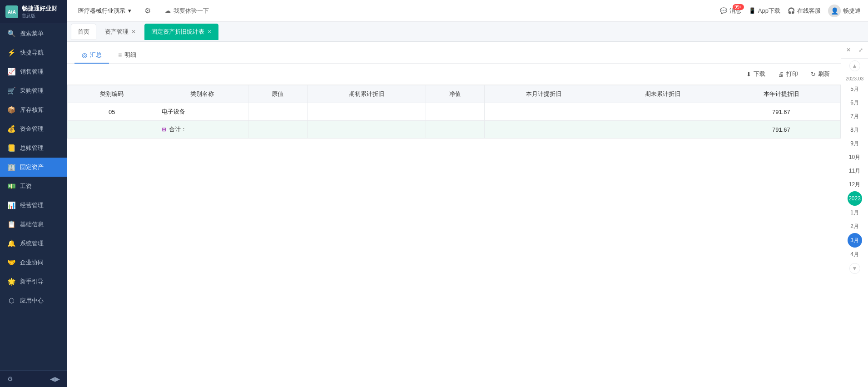 The height and width of the screenshot is (387, 868). What do you see at coordinates (26, 186) in the screenshot?
I see `sidebar-label-payroll: 工资` at bounding box center [26, 186].